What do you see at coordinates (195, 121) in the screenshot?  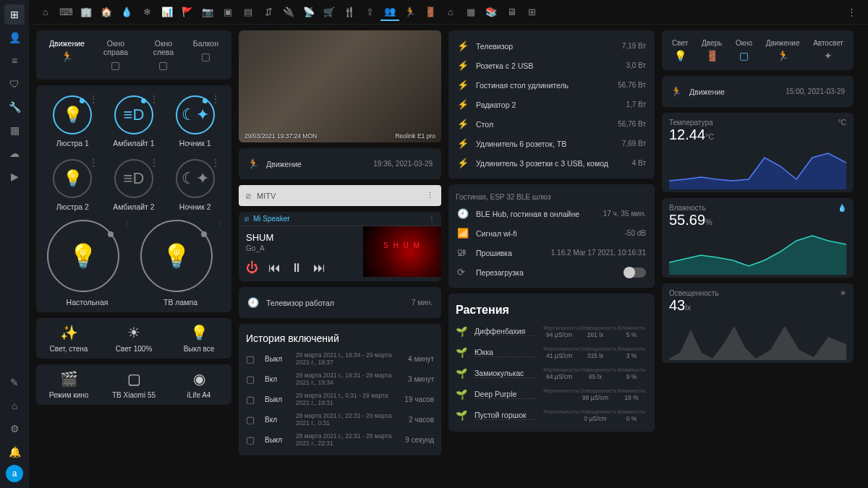 I see `light-2: ⋮ ☾✦ Ночник 1` at bounding box center [195, 121].